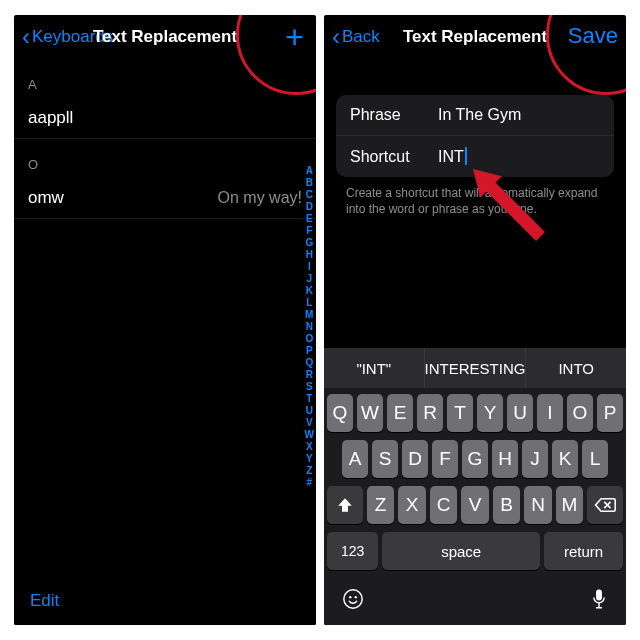 This screenshot has height=640, width=640. What do you see at coordinates (356, 37) in the screenshot?
I see `back-button: ‹ Back` at bounding box center [356, 37].